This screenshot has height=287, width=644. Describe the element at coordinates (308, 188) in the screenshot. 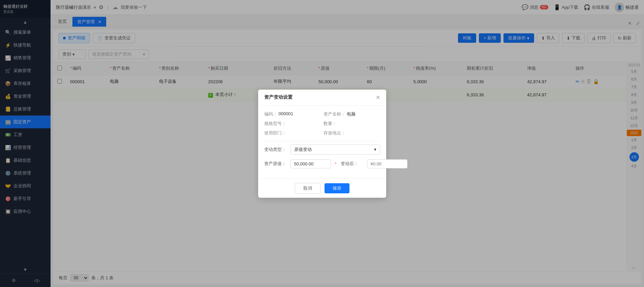

I see `modal-cancel-btn: 取消` at that location.